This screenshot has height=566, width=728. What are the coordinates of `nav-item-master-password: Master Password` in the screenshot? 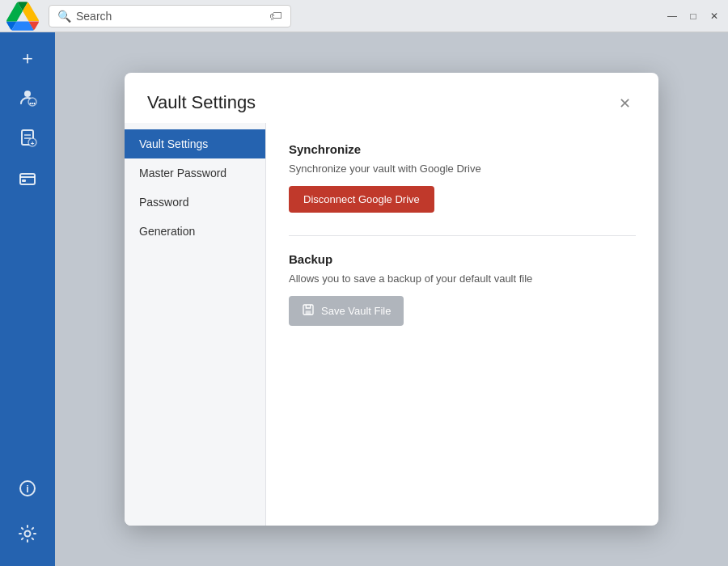 It's located at (195, 173).